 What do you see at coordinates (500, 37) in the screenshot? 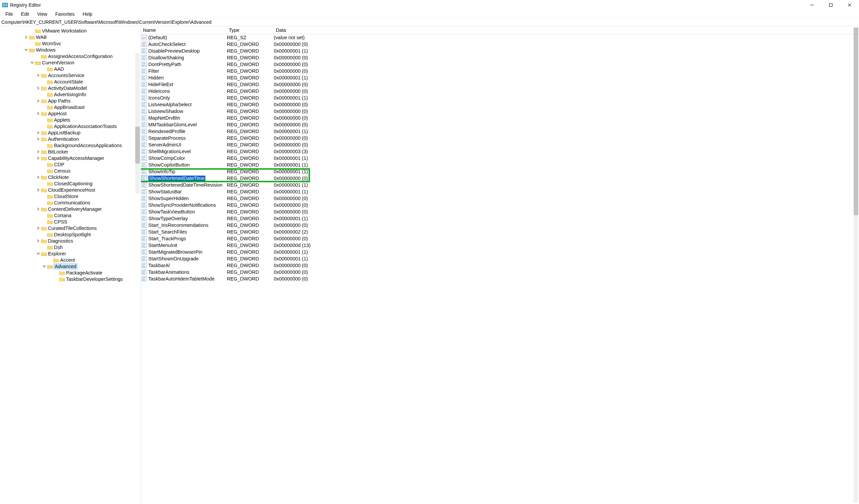
I see `value-row: (Default)REG_SZ(value not set)` at bounding box center [500, 37].